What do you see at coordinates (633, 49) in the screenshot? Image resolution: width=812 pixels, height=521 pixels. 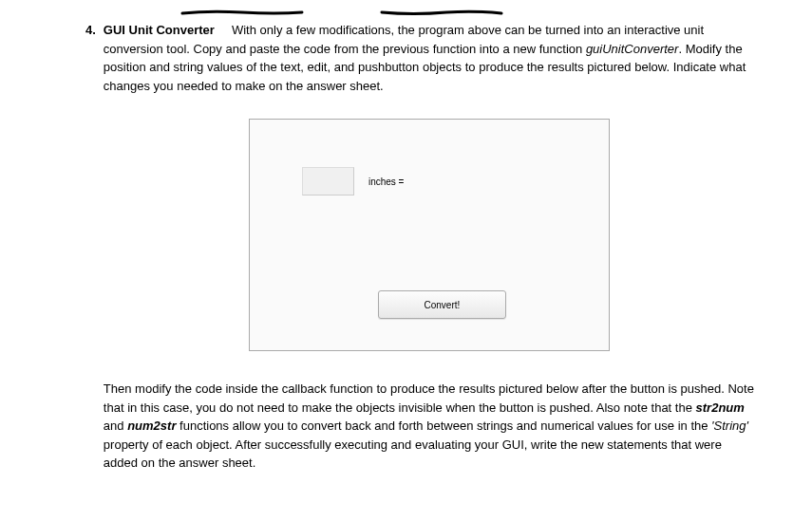 I see `function-name: guiUnitConverter` at bounding box center [633, 49].